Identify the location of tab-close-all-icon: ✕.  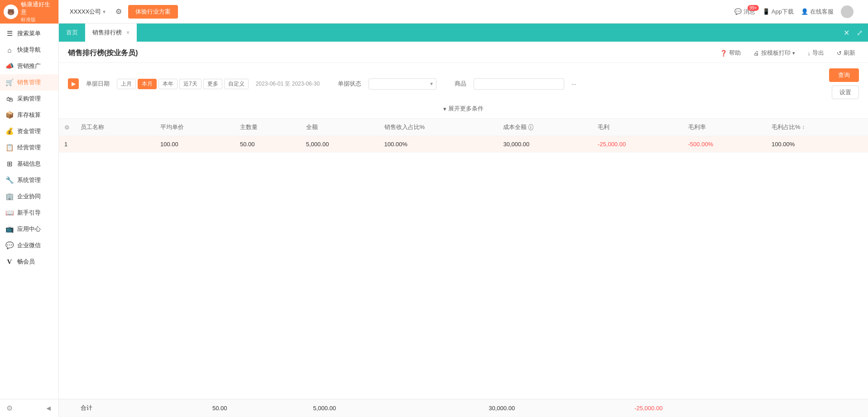
(847, 33).